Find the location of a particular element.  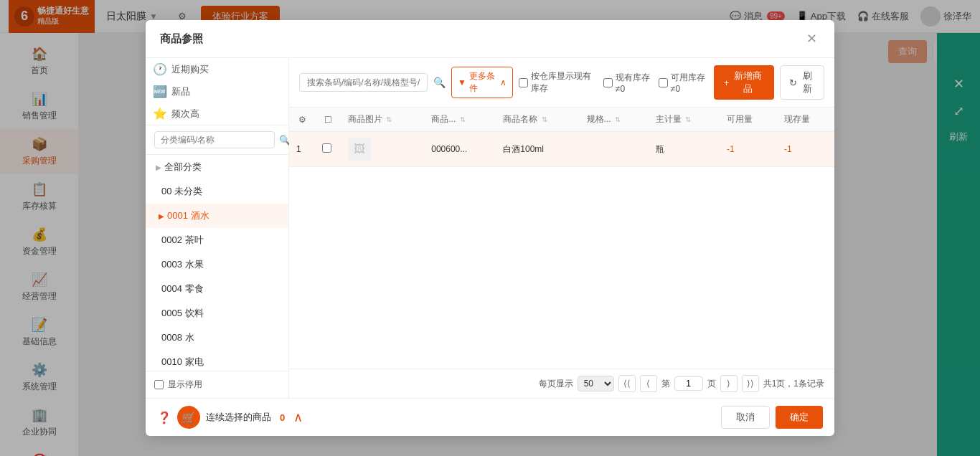

more-filter-button: ▼ 更多条件 ∧ is located at coordinates (482, 82).